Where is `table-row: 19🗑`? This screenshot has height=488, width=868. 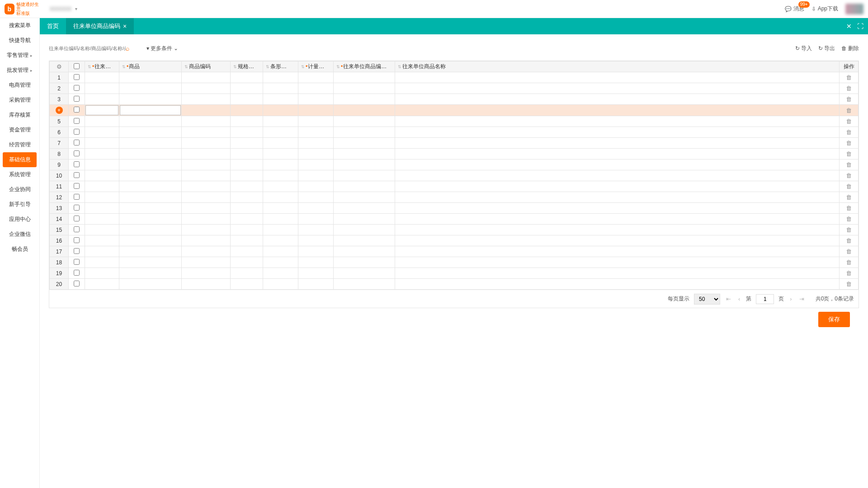 table-row: 19🗑 is located at coordinates (454, 273).